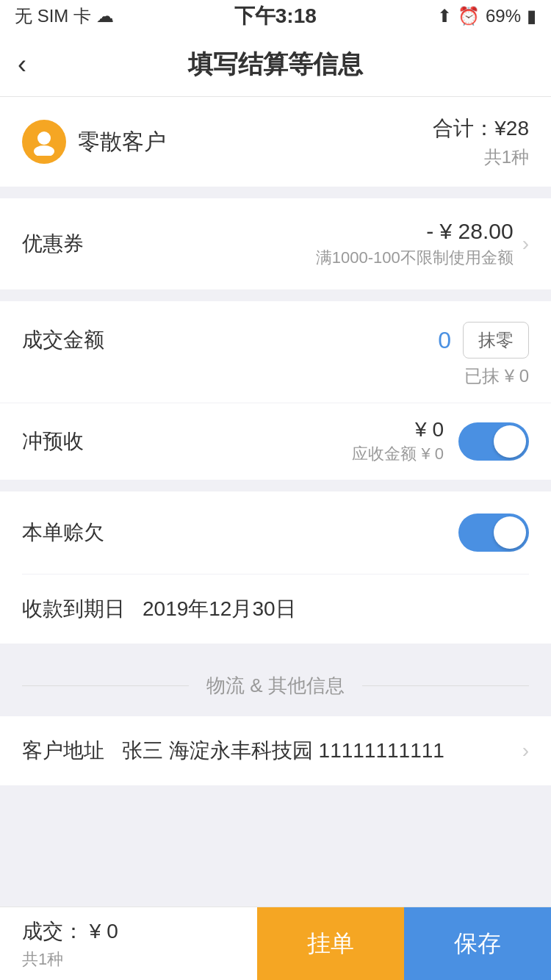 The height and width of the screenshot is (980, 551). Describe the element at coordinates (496, 340) in the screenshot. I see `round-button: 抹零` at that location.